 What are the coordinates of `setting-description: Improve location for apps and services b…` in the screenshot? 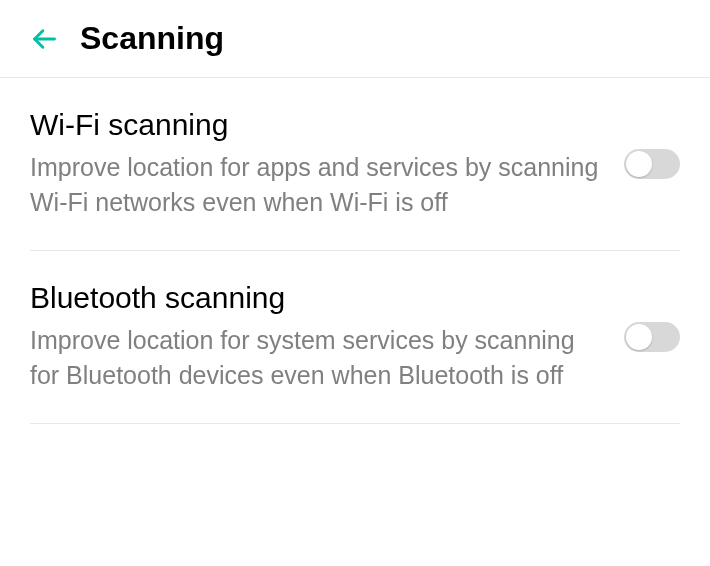 It's located at (317, 185).